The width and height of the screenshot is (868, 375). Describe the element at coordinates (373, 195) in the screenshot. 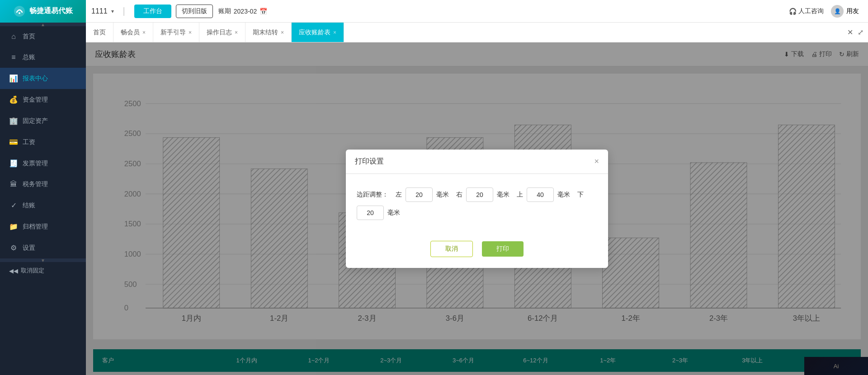

I see `margin-label: 边距调整：` at that location.